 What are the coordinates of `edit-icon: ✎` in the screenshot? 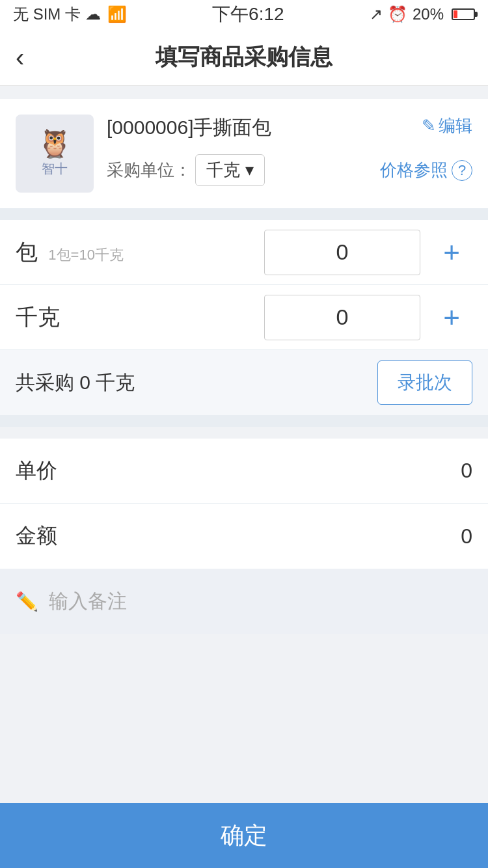 It's located at (429, 126).